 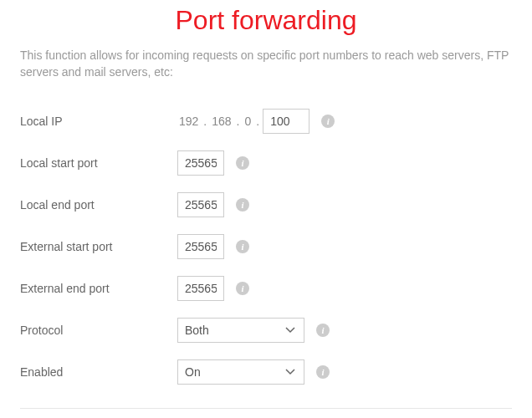 I want to click on label-local-ip: Local IP, so click(x=99, y=121).